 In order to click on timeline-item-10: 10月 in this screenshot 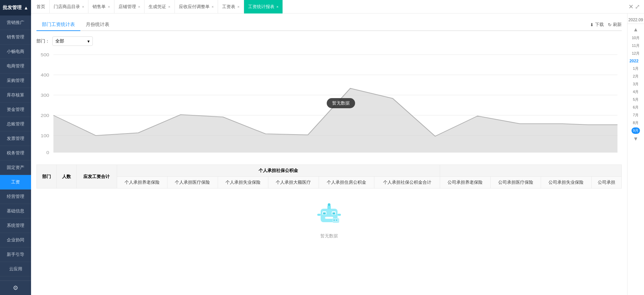, I will do `click(636, 38)`.